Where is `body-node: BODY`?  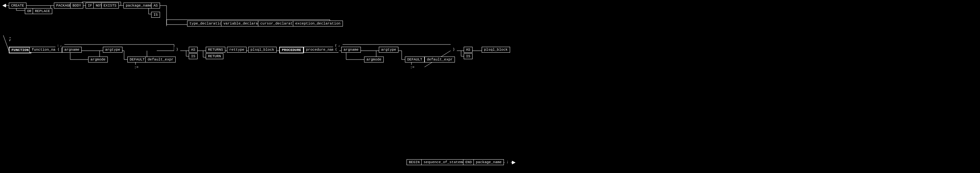 body-node: BODY is located at coordinates (77, 5).